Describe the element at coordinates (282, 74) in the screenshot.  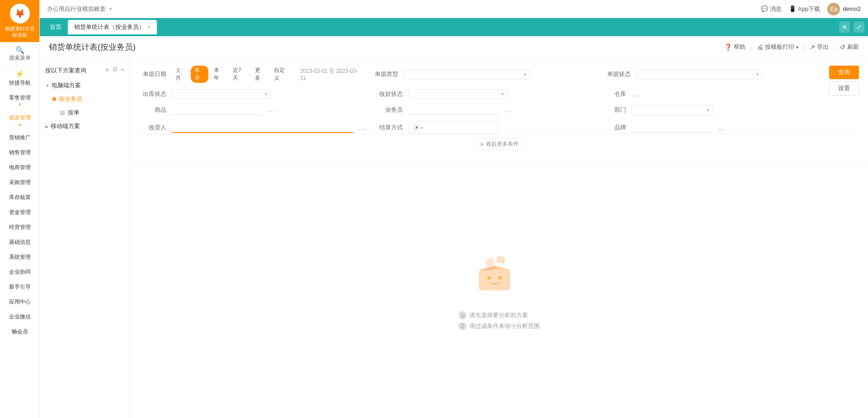
I see `date-tab-custom: 自定义` at that location.